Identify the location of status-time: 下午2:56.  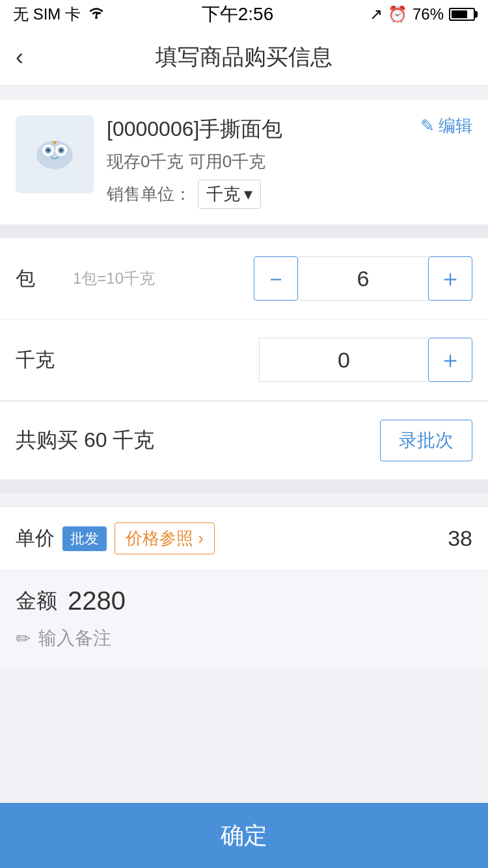
(238, 14).